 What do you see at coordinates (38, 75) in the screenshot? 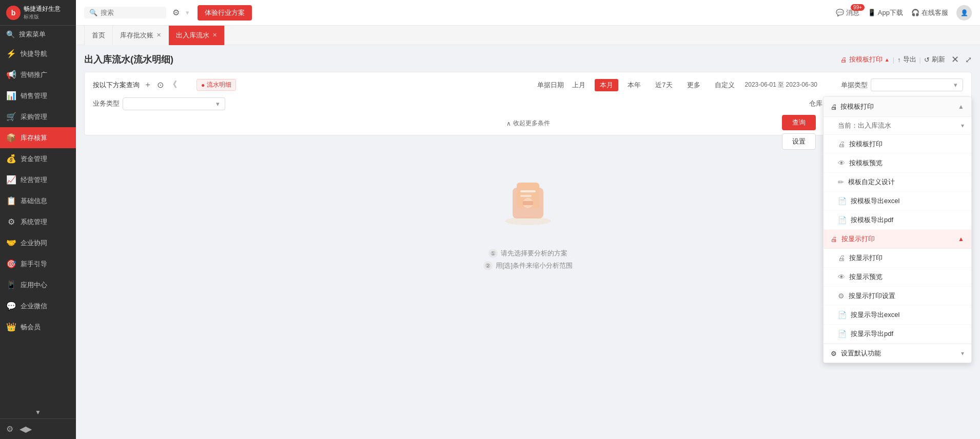
I see `sidebar-item-marketing: 📢 营销推广` at bounding box center [38, 75].